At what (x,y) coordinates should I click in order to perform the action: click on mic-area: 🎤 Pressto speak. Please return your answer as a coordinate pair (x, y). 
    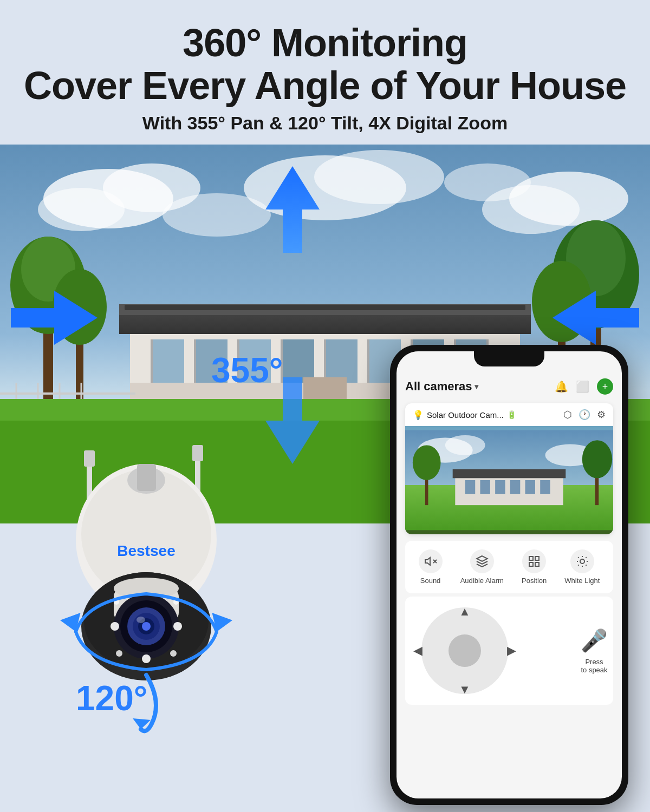
    Looking at the image, I should click on (594, 651).